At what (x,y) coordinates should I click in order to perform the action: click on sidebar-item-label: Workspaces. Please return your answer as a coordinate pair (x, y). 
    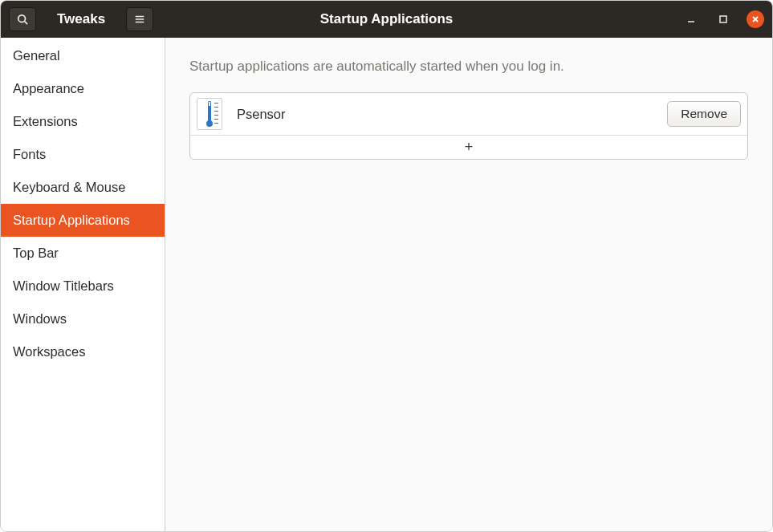
    Looking at the image, I should click on (49, 351).